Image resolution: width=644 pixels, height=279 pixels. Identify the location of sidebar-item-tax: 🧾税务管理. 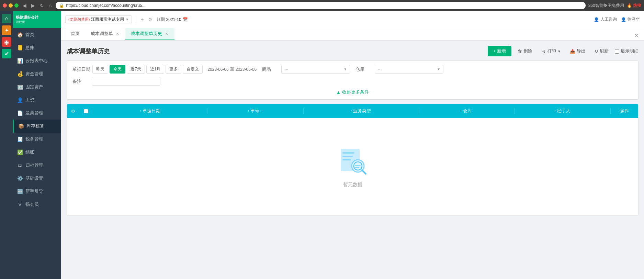
(37, 139).